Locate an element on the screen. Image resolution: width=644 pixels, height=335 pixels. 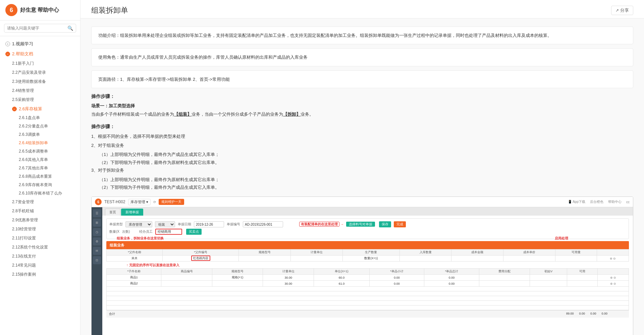
mock-type-select: 库存管理 组装 is located at coordinates (139, 224).